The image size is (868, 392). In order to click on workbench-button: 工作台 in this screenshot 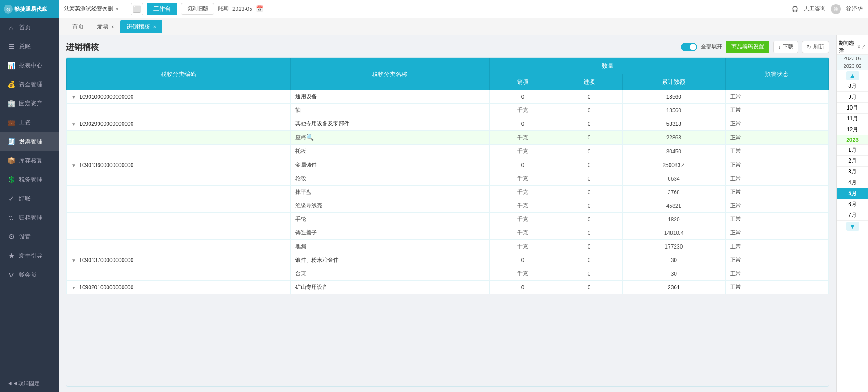, I will do `click(162, 9)`.